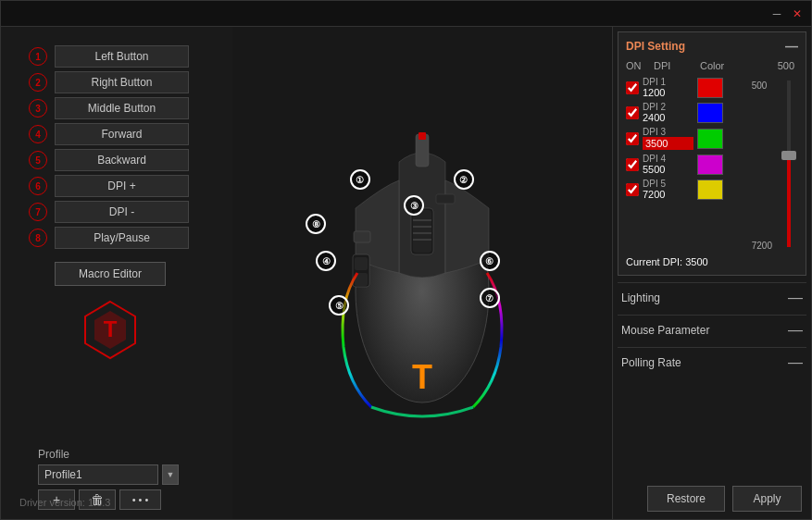 This screenshot has height=520, width=812. I want to click on title-bar: ─ ✕, so click(406, 14).